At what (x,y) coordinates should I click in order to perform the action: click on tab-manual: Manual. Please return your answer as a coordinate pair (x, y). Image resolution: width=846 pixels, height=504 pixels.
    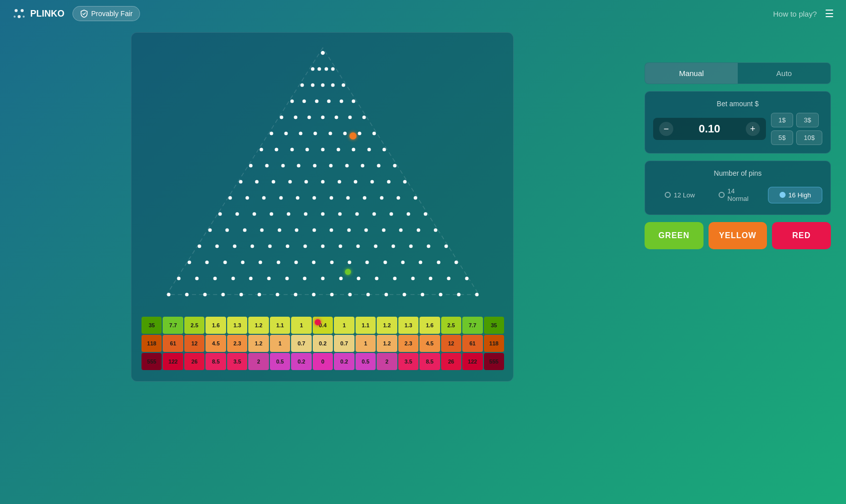
    Looking at the image, I should click on (691, 74).